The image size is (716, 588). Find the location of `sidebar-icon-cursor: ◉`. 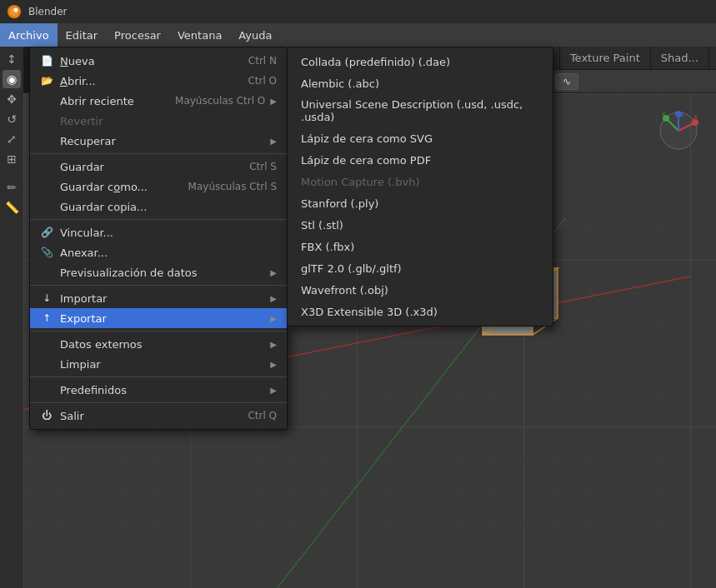

sidebar-icon-cursor: ◉ is located at coordinates (12, 79).